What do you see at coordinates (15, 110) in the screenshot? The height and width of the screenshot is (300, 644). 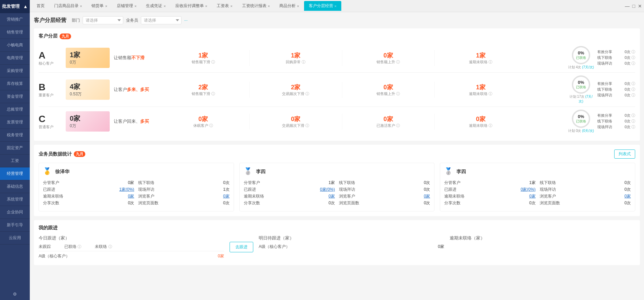 I see `sidebar-item-总账管理: 总账管理` at bounding box center [15, 110].